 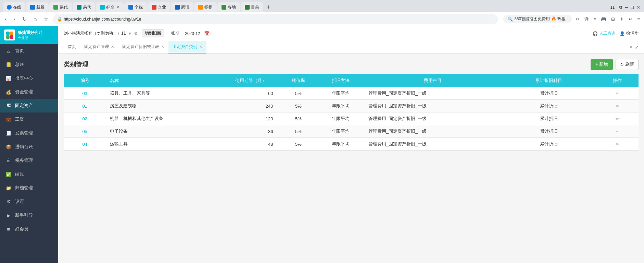 What do you see at coordinates (34, 188) in the screenshot?
I see `sidebar-label-archive: 归档管理` at bounding box center [34, 188].